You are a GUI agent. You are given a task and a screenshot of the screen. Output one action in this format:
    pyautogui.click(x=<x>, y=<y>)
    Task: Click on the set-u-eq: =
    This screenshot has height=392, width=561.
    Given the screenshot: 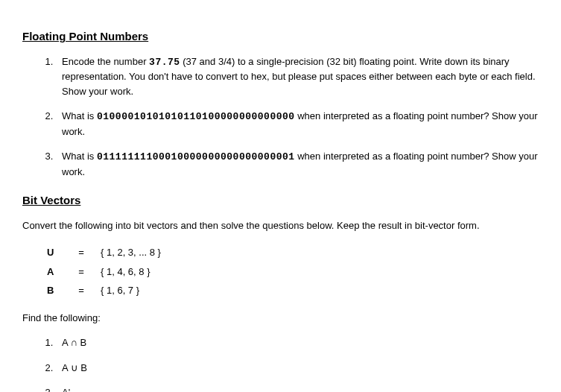 What is the action you would take?
    pyautogui.click(x=81, y=253)
    